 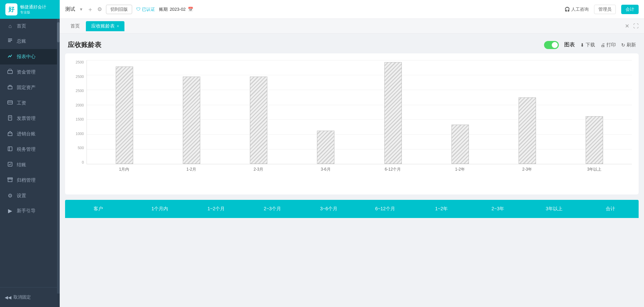 I want to click on closing-icon, so click(x=10, y=165).